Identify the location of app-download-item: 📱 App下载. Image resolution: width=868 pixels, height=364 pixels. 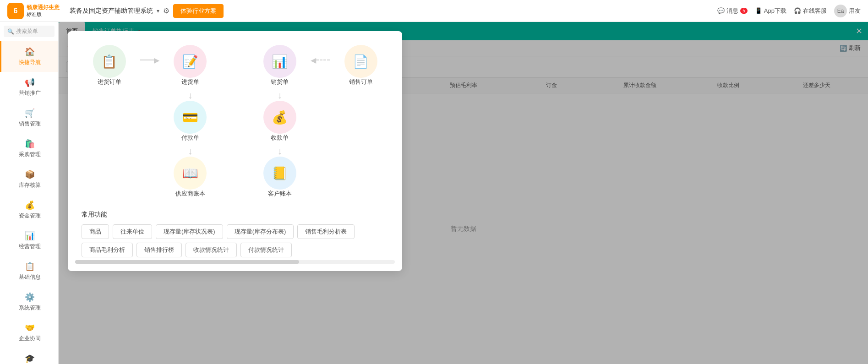
(770, 11).